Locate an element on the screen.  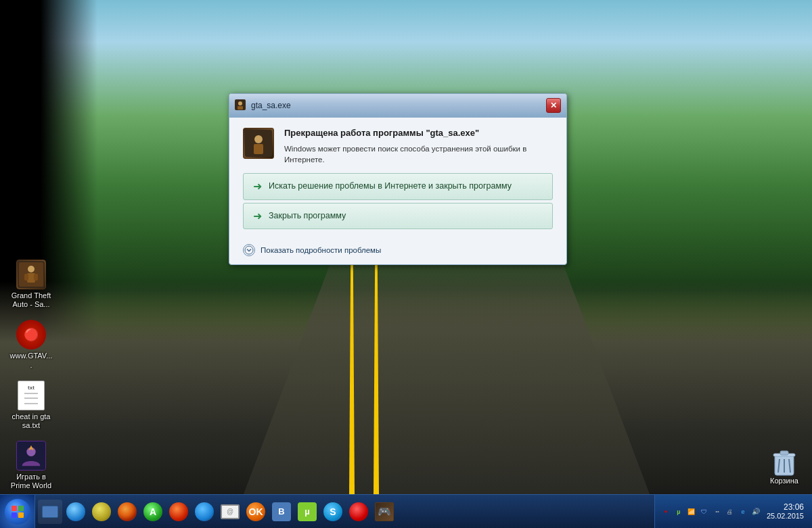
desktop-icon-gtav: 🔴 www.GTAV.... is located at coordinates (31, 345).